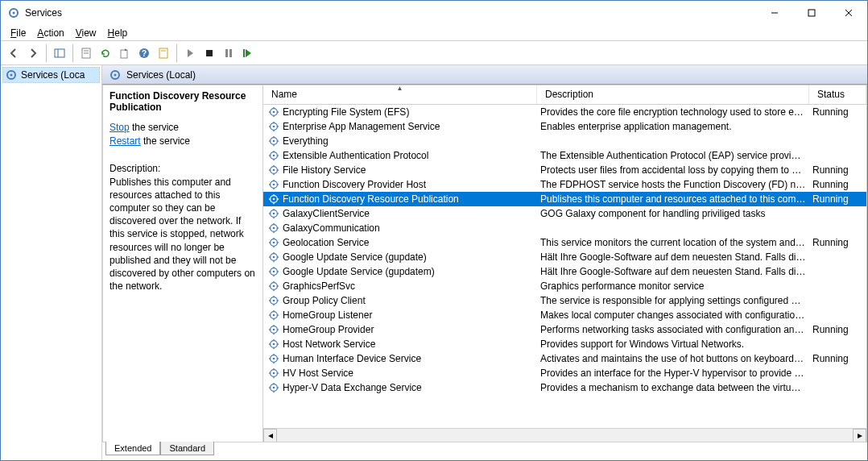  Describe the element at coordinates (565, 315) in the screenshot. I see `service-row: HomeGroup ListenerMakes local computer c…` at that location.